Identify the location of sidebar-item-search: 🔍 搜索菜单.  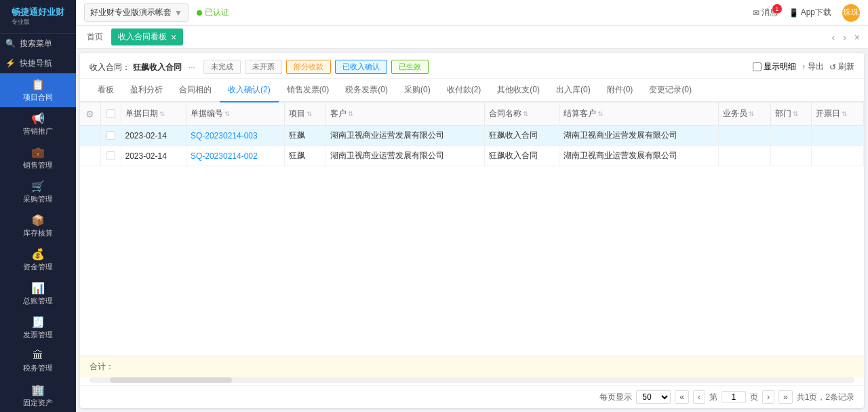
(38, 43).